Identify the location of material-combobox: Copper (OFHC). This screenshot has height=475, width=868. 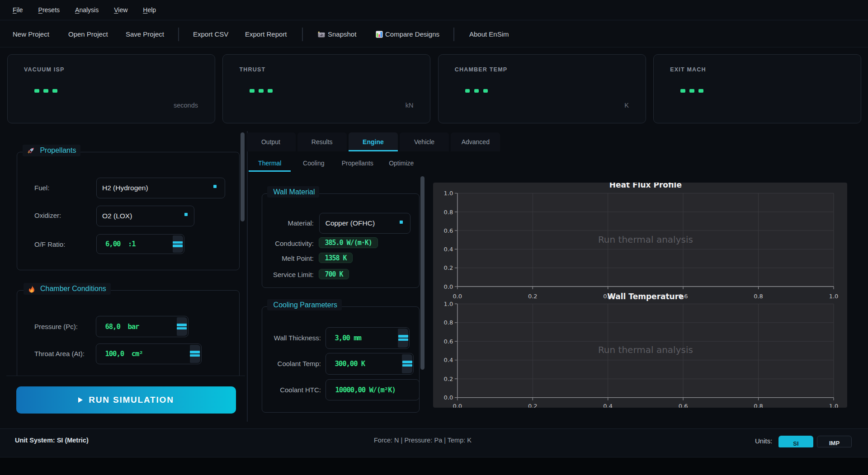
(365, 223).